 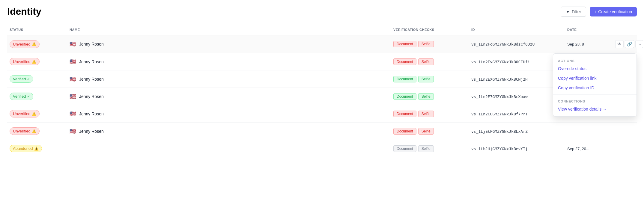 What do you see at coordinates (19, 97) in the screenshot?
I see `status-text: Verified` at bounding box center [19, 97].